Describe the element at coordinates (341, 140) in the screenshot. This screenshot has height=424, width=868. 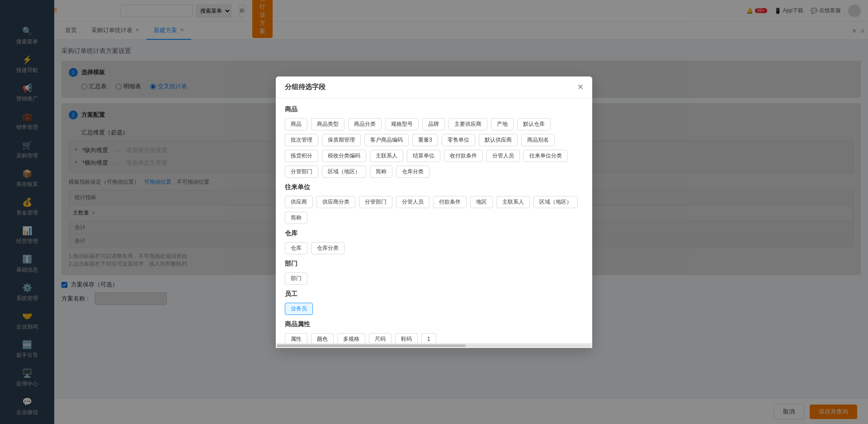
I see `field-tag-expiry-manage: 保质期管理` at that location.